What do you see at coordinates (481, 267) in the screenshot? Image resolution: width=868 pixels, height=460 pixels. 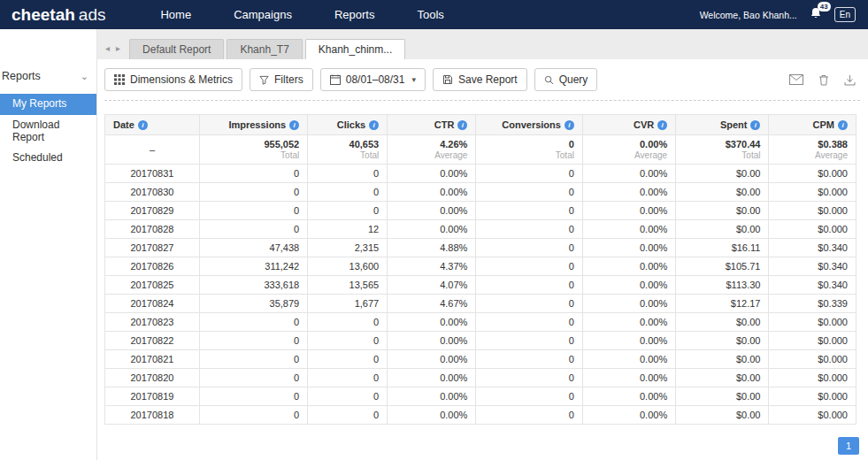 I see `table-row: 20170826311,24213,6004.37%00.00%$105.71$…` at bounding box center [481, 267].